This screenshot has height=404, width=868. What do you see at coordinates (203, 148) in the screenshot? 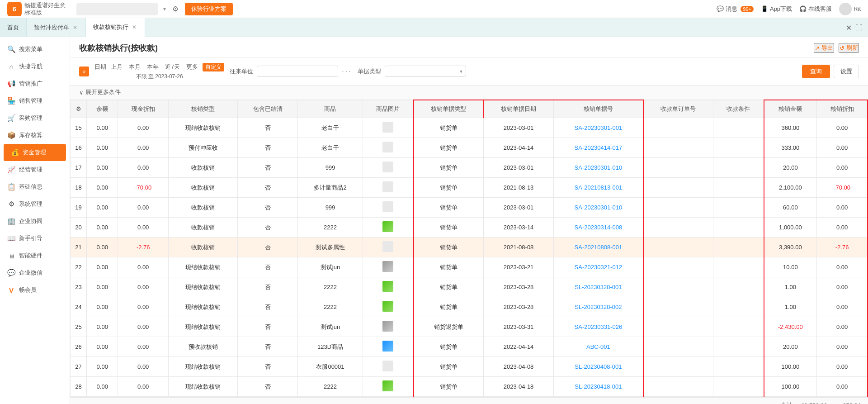
I see `cell-writeoff-type: 预付冲应收` at bounding box center [203, 148].